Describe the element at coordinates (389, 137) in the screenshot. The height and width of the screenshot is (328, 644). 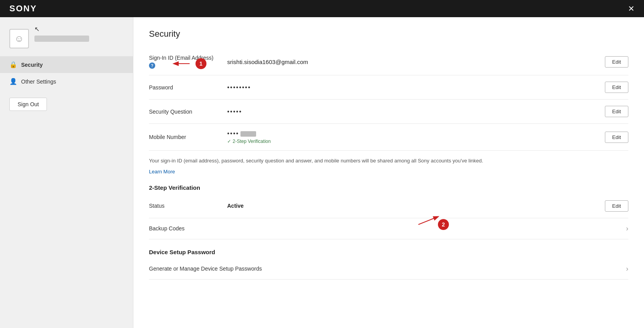
I see `mobile-number-row: Mobile Number •••• ✓ 2-Step Verification…` at that location.